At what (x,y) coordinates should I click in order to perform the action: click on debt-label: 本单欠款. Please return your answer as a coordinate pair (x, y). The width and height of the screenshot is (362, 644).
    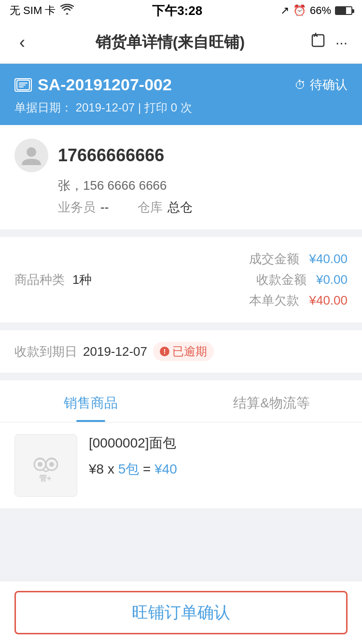
    Looking at the image, I should click on (274, 300).